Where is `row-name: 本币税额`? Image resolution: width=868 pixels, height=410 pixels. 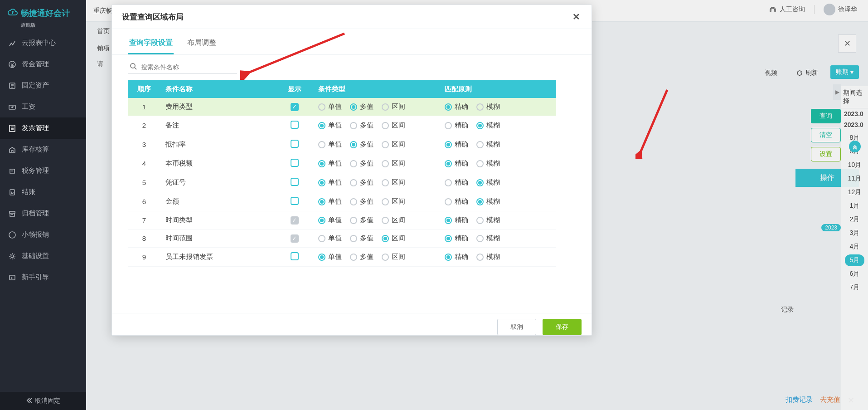
row-name: 本币税额 is located at coordinates (218, 164).